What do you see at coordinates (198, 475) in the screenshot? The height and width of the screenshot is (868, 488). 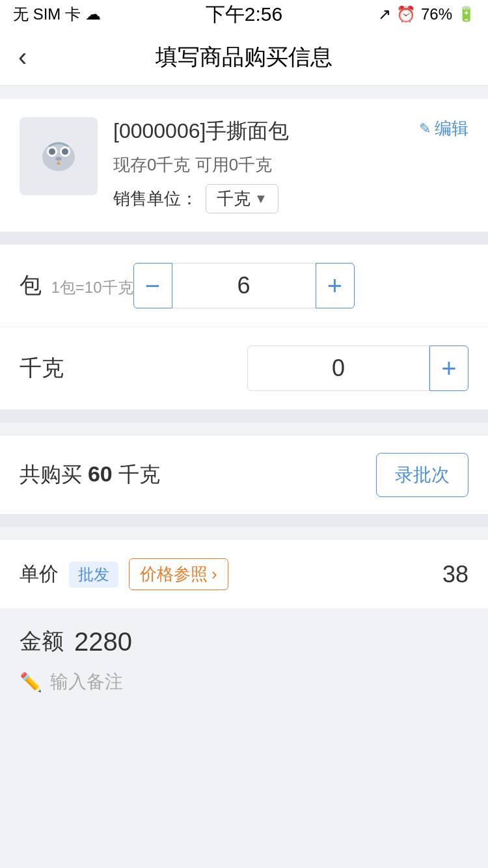 I see `summary-text: 共购买 60 千克` at bounding box center [198, 475].